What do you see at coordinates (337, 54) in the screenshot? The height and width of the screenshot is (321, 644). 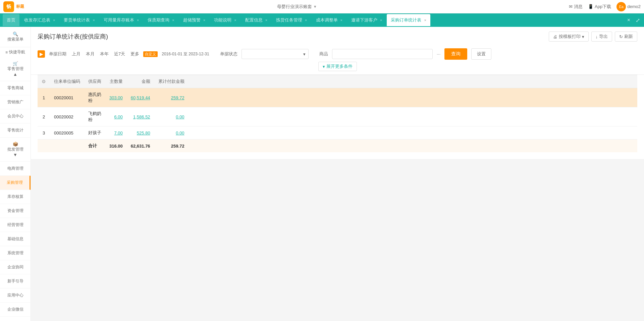 I see `filter-row: ▶ 单据日期 上月 本月 本年 近7天 更多 自定义 2016-01-01 至 …` at bounding box center [337, 54].